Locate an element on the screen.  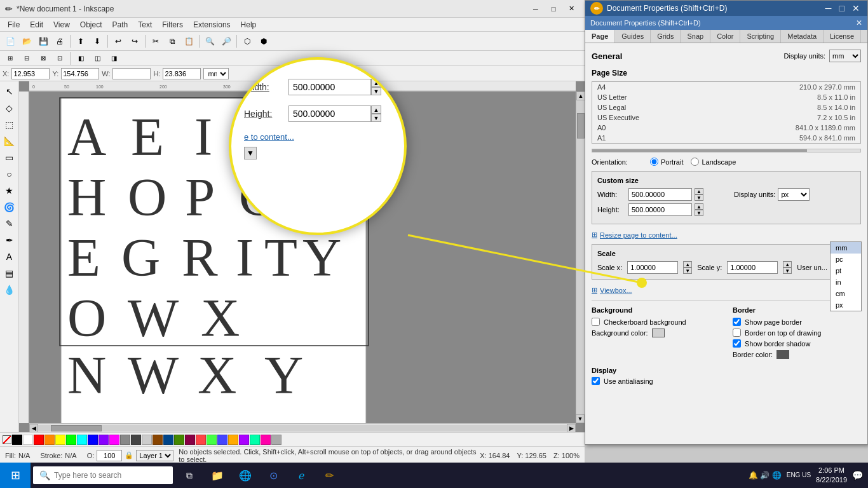
palette-magenta is located at coordinates (114, 440).